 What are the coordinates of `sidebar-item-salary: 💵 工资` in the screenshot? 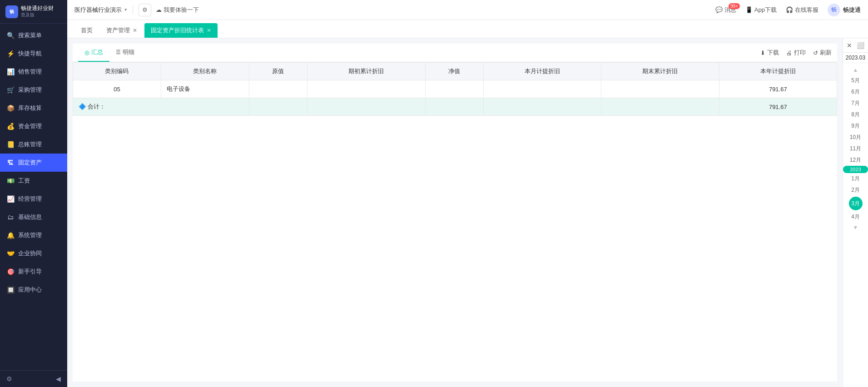 It's located at (34, 181).